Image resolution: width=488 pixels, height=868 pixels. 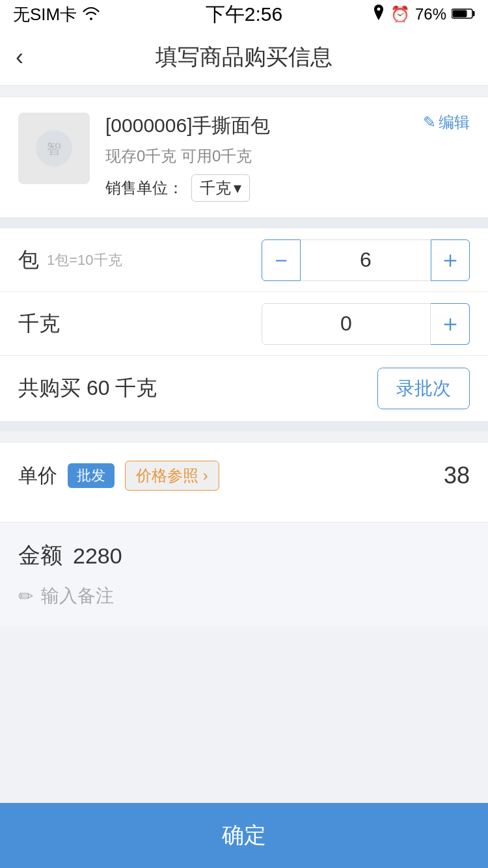 What do you see at coordinates (366, 260) in the screenshot?
I see `bao-controls: － ＋` at bounding box center [366, 260].